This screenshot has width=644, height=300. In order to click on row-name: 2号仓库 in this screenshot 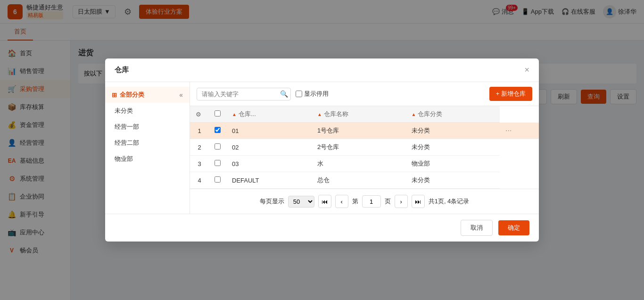, I will do `click(359, 147)`.